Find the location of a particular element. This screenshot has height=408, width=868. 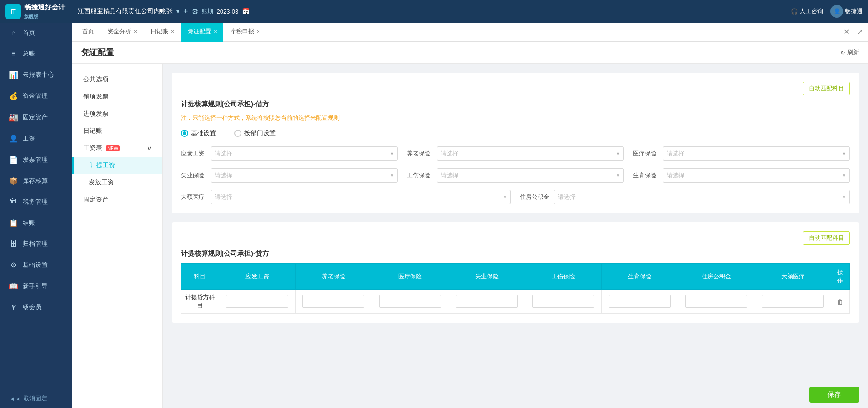

tab-tax-return-label: 个税申报 is located at coordinates (242, 32).